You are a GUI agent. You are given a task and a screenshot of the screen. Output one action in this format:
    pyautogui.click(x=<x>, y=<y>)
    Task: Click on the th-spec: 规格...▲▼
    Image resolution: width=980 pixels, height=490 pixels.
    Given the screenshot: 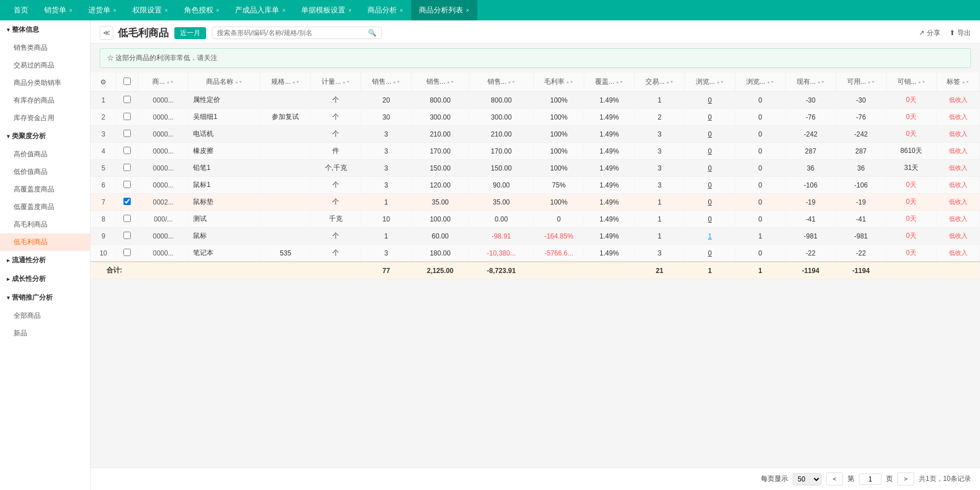 What is the action you would take?
    pyautogui.click(x=285, y=82)
    